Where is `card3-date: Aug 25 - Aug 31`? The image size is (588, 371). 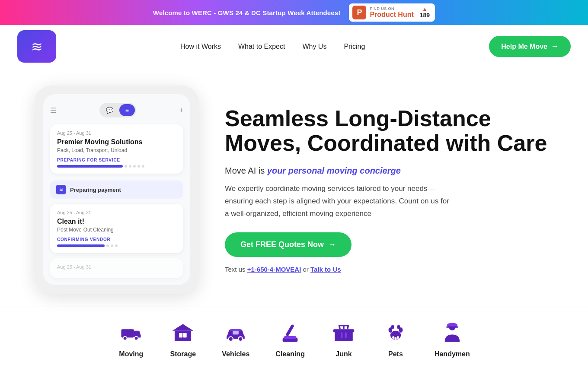 card3-date: Aug 25 - Aug 31 is located at coordinates (117, 267).